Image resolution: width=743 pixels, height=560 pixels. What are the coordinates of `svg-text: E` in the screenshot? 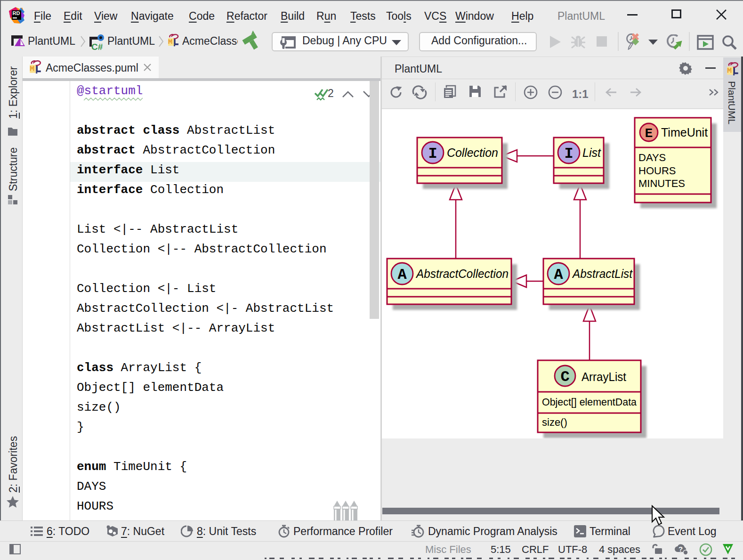 It's located at (649, 134).